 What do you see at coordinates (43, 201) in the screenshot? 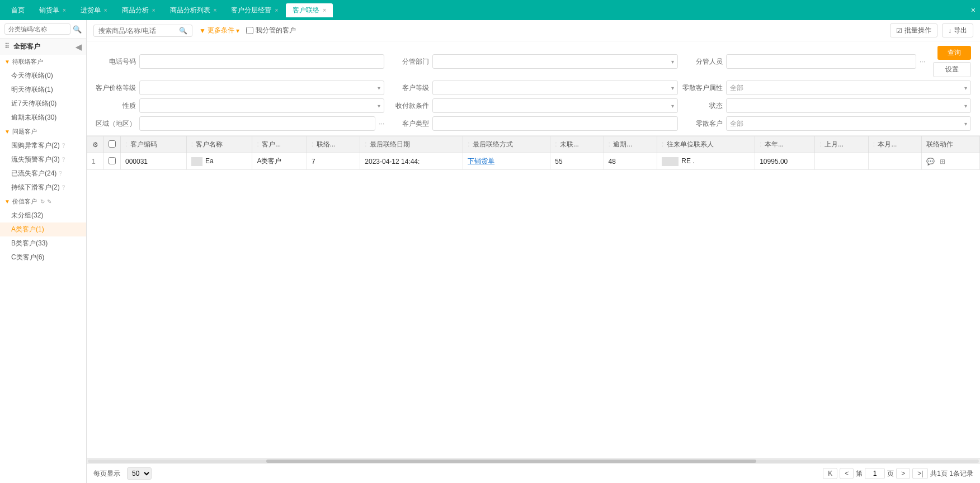
I see `refresh-icon: ↻` at bounding box center [43, 201].